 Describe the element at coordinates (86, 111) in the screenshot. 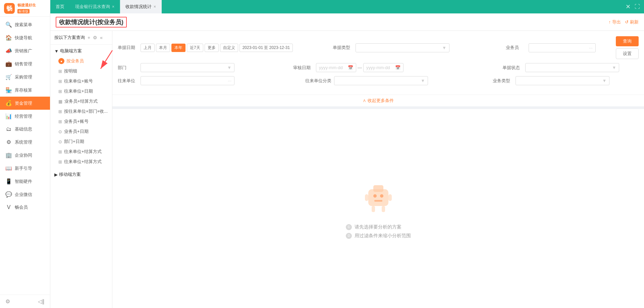

I see `scheme-item-label: 按往来单位+部门+收...` at that location.